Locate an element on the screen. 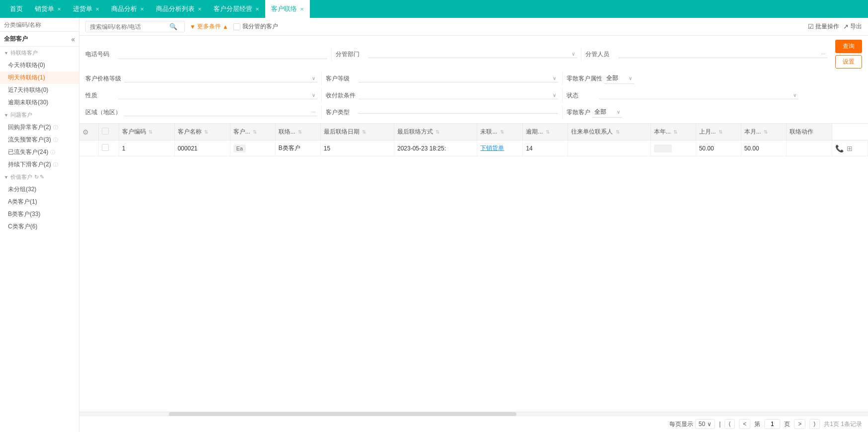 This screenshot has height=432, width=868. sidebar-item-ungrouped: 未分组(32) is located at coordinates (40, 190).